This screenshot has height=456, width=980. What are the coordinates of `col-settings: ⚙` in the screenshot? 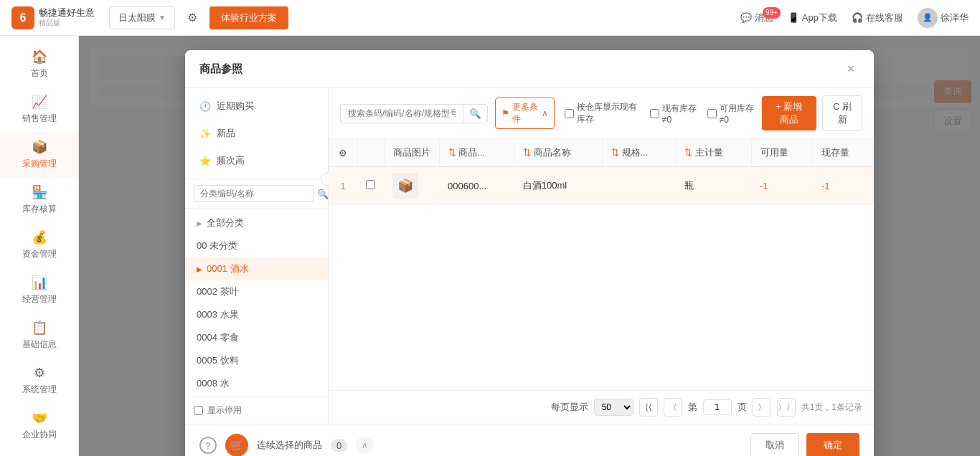 It's located at (343, 153).